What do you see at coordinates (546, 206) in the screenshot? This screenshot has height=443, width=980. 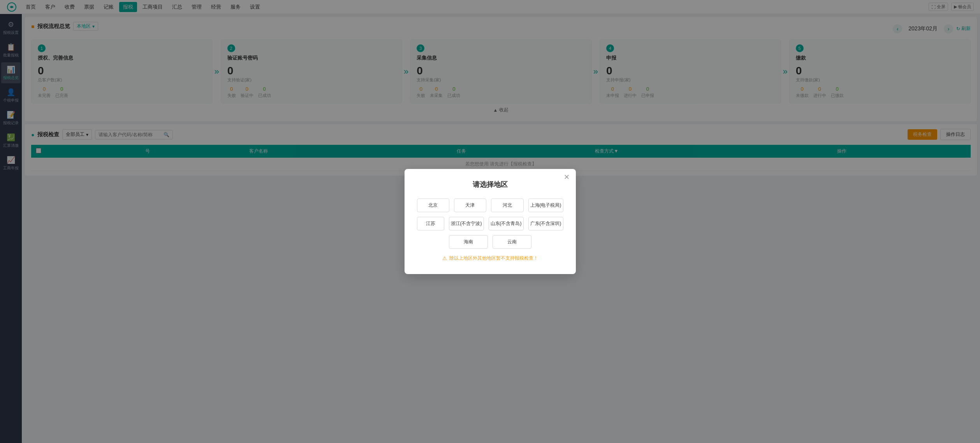 I see `region-btn-上海(电子税局): 上海(电子税局)` at bounding box center [546, 206].